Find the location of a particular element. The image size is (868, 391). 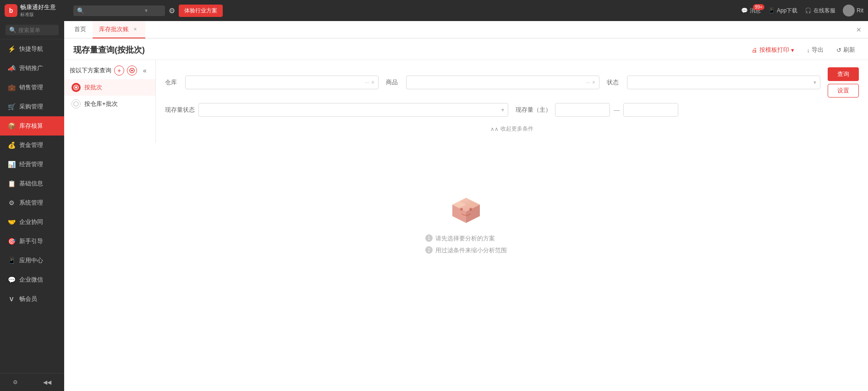

stock-status-dropdown-icon: ▾ is located at coordinates (503, 110).